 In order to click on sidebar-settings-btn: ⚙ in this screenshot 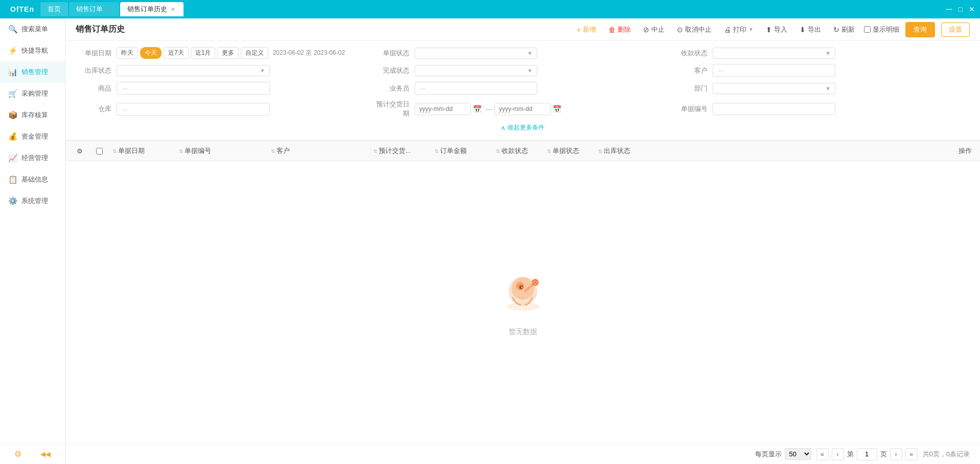, I will do `click(18, 454)`.